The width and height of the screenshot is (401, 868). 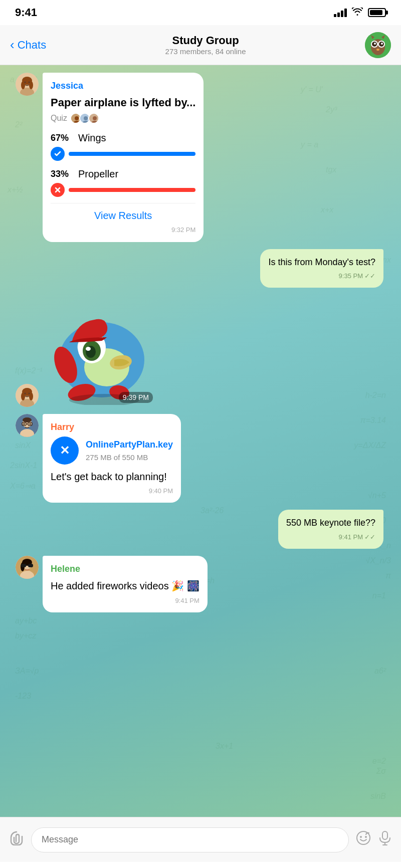 What do you see at coordinates (190, 840) in the screenshot?
I see `message-input` at bounding box center [190, 840].